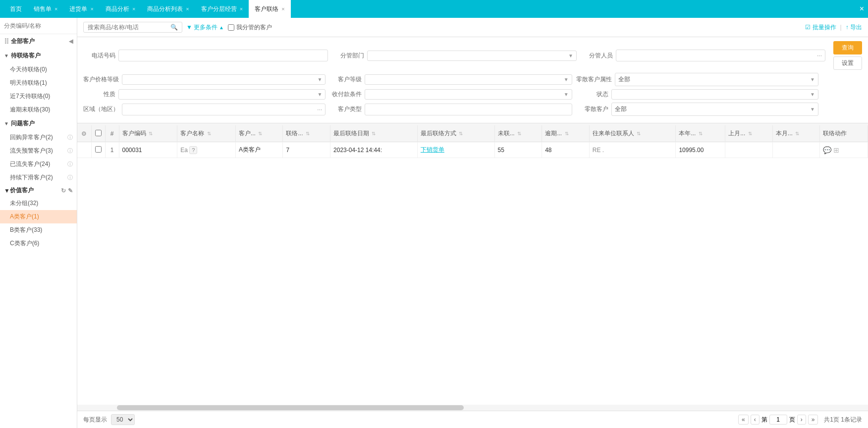 The width and height of the screenshot is (868, 428). What do you see at coordinates (92, 9) in the screenshot?
I see `close-purchase-tab: ×` at bounding box center [92, 9].